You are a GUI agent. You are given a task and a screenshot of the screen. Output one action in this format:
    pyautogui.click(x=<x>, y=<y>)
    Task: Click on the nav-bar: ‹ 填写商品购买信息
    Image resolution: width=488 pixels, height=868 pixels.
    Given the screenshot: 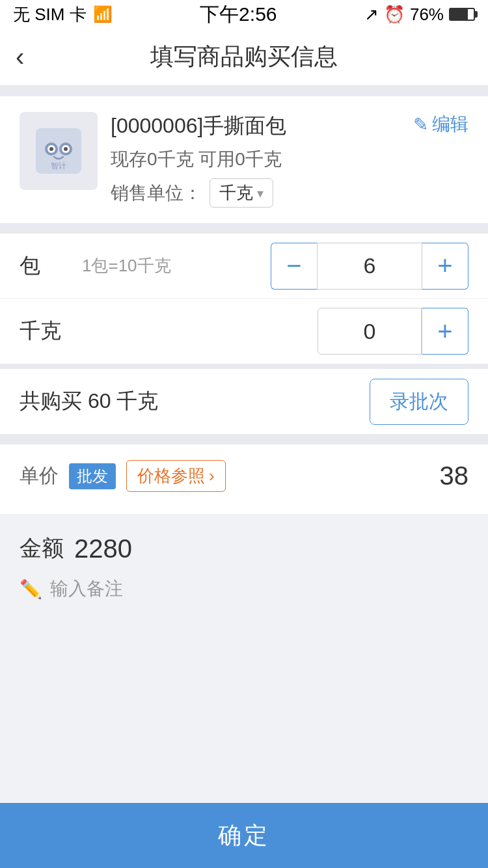 What is the action you would take?
    pyautogui.click(x=244, y=57)
    